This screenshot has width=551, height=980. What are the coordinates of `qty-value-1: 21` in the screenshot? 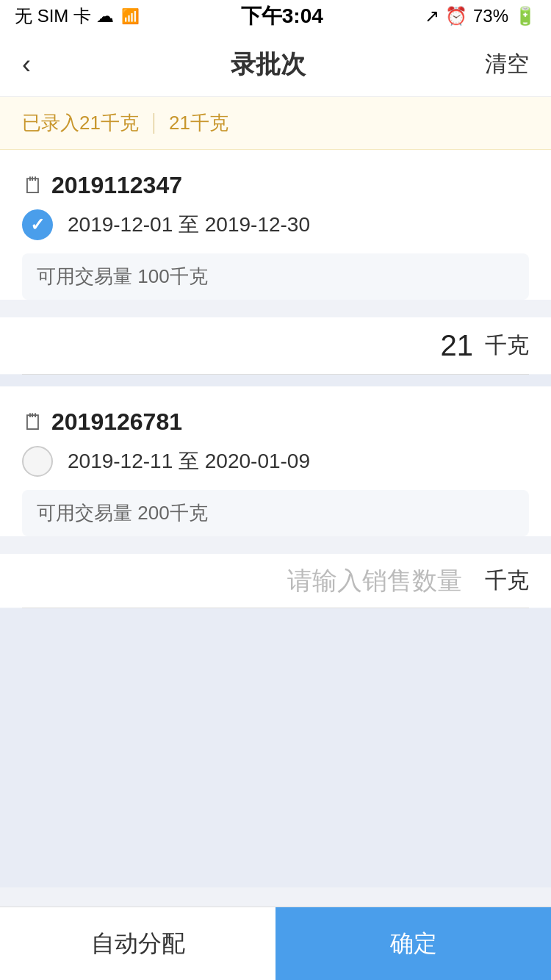 It's located at (457, 345).